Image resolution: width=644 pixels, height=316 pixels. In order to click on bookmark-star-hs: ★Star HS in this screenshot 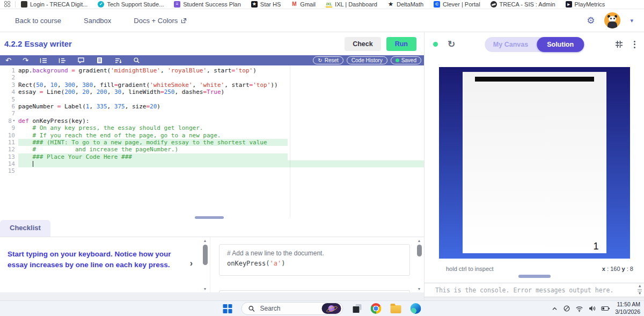, I will do `click(266, 4)`.